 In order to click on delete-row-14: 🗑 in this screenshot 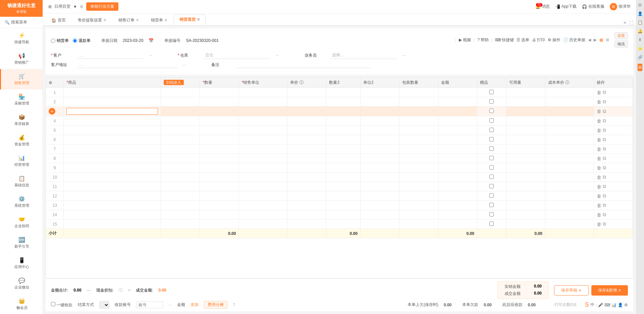, I will do `click(599, 215)`.